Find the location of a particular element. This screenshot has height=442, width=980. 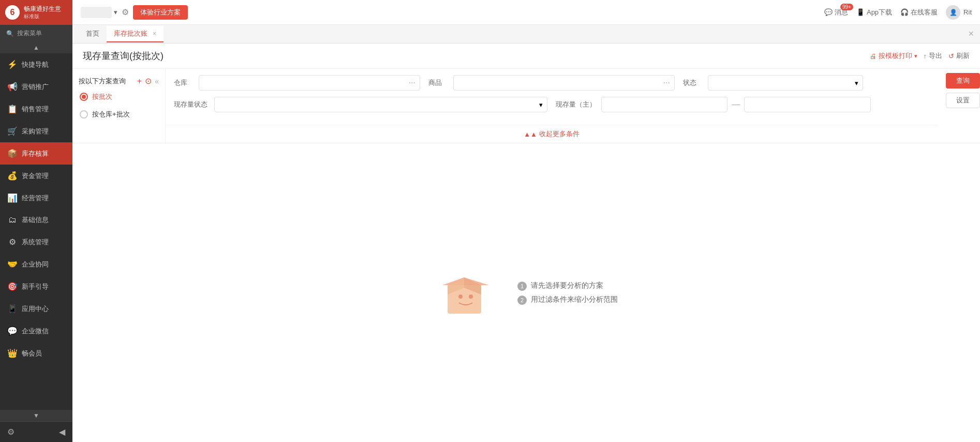

query-btn: 查询 is located at coordinates (963, 81).